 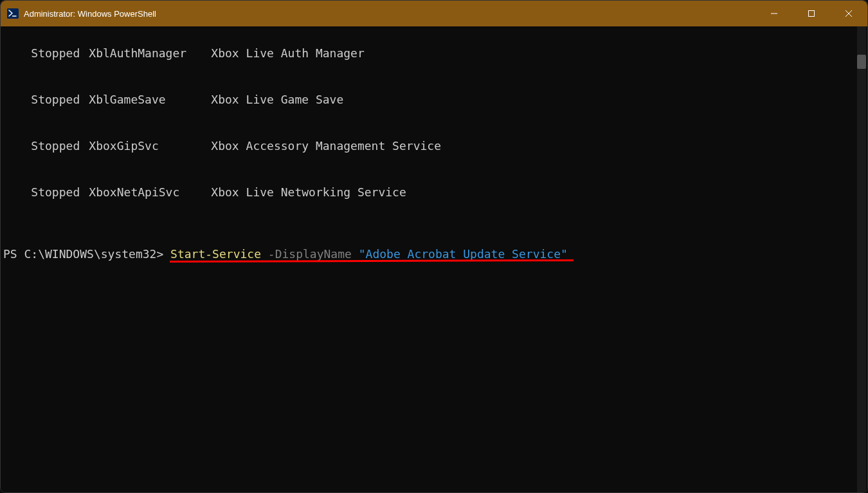 I want to click on window-title: Administrator: Windows PowerShell, so click(x=90, y=14).